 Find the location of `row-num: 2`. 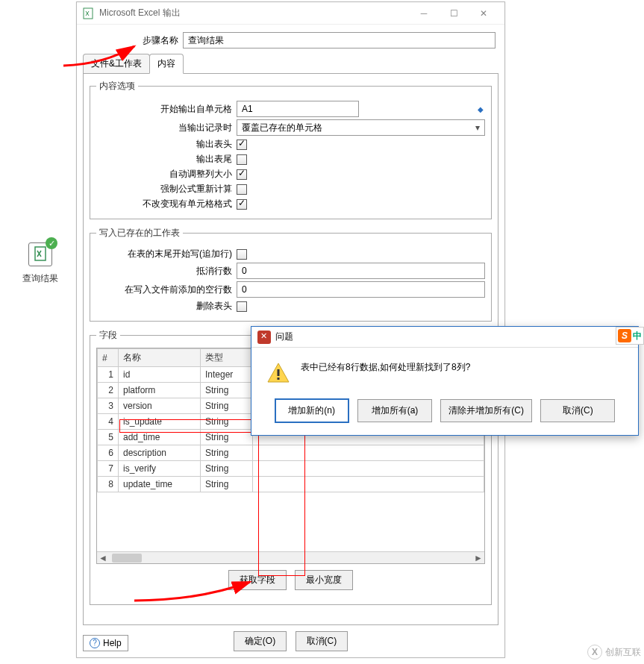

row-num: 2 is located at coordinates (108, 391).